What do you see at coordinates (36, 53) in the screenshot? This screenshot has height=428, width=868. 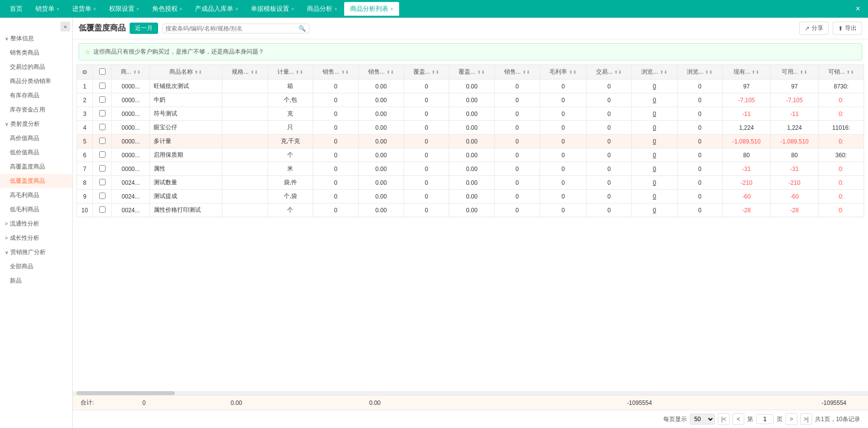 I see `sidebar-item-sales-goods: 销售类商品` at bounding box center [36, 53].